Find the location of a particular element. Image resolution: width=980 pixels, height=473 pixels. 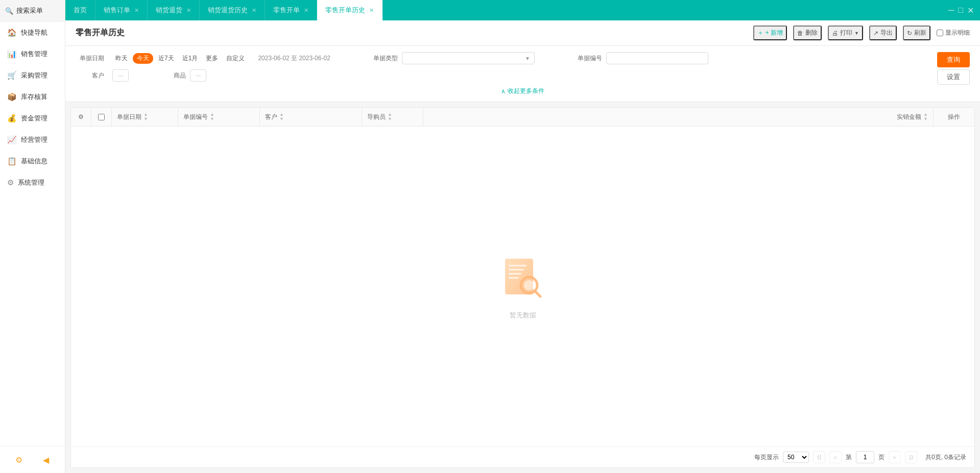

amount-sort-icon: ▲▼ is located at coordinates (925, 117).